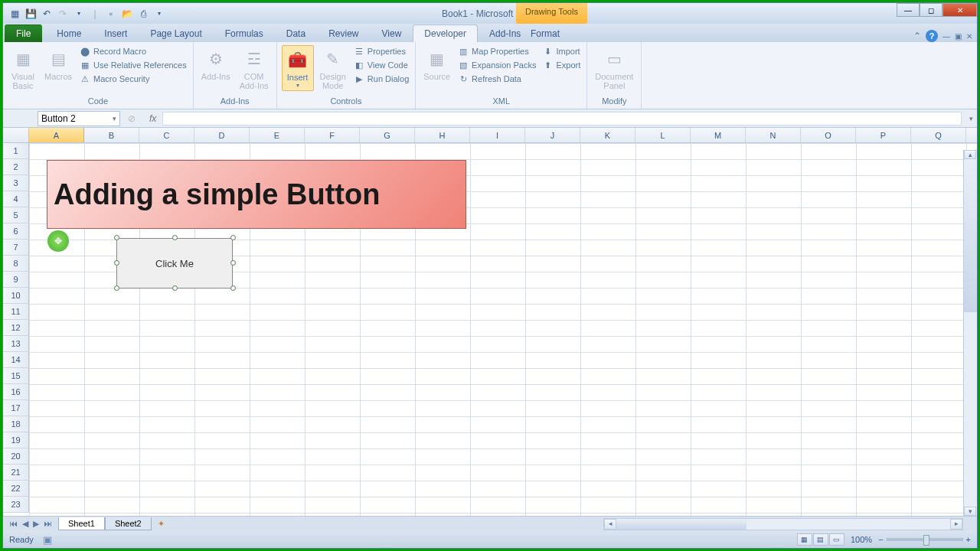  What do you see at coordinates (296, 34) in the screenshot?
I see `tab-data: Data` at bounding box center [296, 34].